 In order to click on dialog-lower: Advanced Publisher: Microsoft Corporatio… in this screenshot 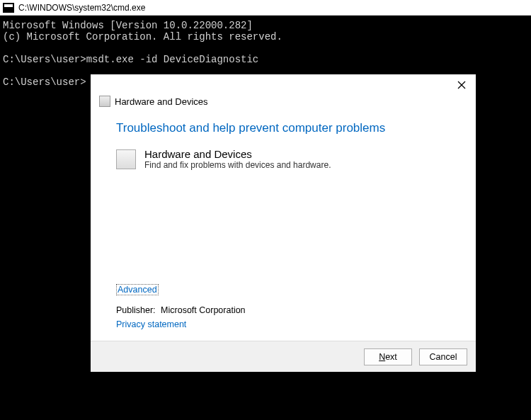, I will do `click(181, 307)`.